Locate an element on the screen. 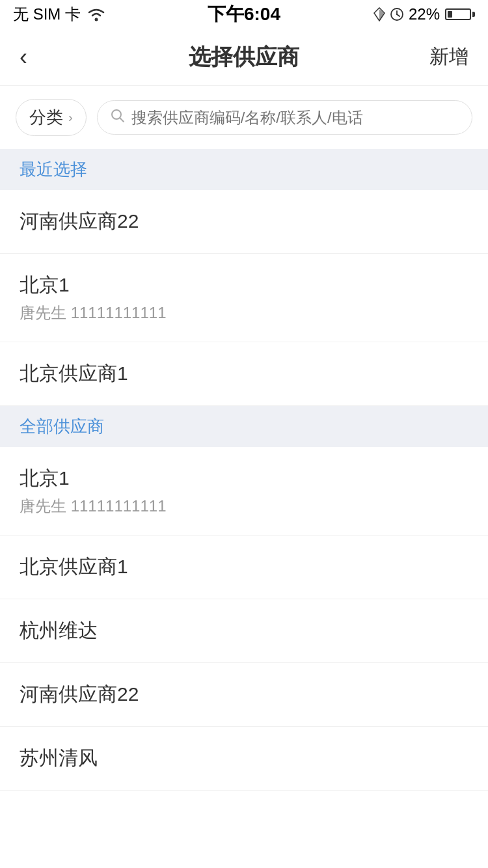 The height and width of the screenshot is (868, 488). recent-section-header: 最近选择 is located at coordinates (244, 169).